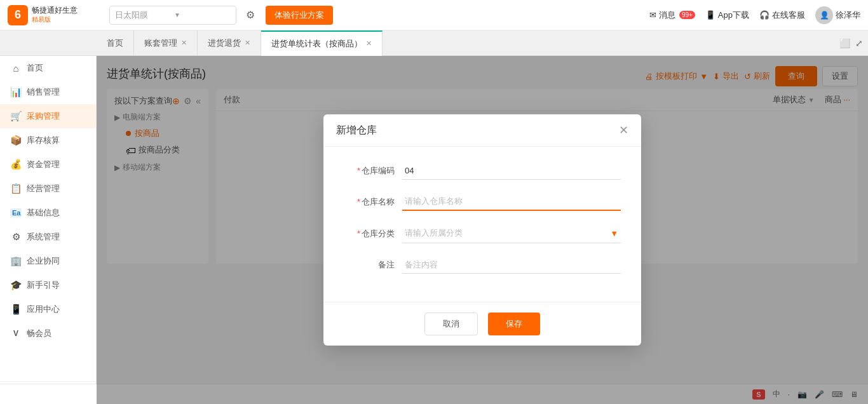 The image size is (868, 404). I want to click on tab-purchase-return: 进货退货 ✕, so click(229, 43).